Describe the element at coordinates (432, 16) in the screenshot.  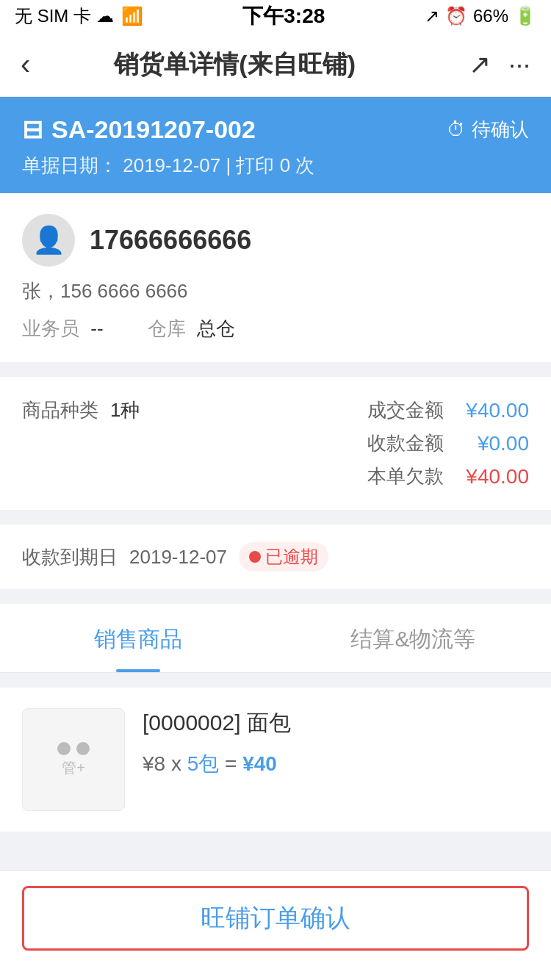
I see `location-icon: ↗` at that location.